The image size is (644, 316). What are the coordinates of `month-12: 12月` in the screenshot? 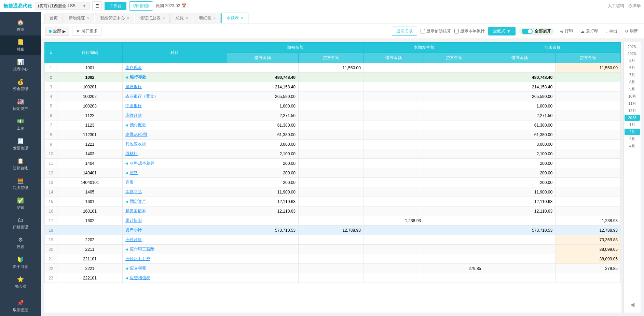 It's located at (632, 111).